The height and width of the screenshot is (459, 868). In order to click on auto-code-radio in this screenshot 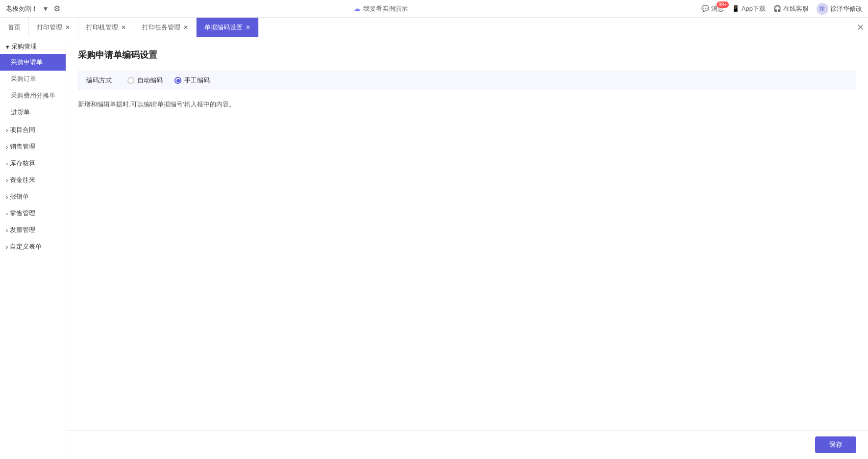, I will do `click(131, 80)`.